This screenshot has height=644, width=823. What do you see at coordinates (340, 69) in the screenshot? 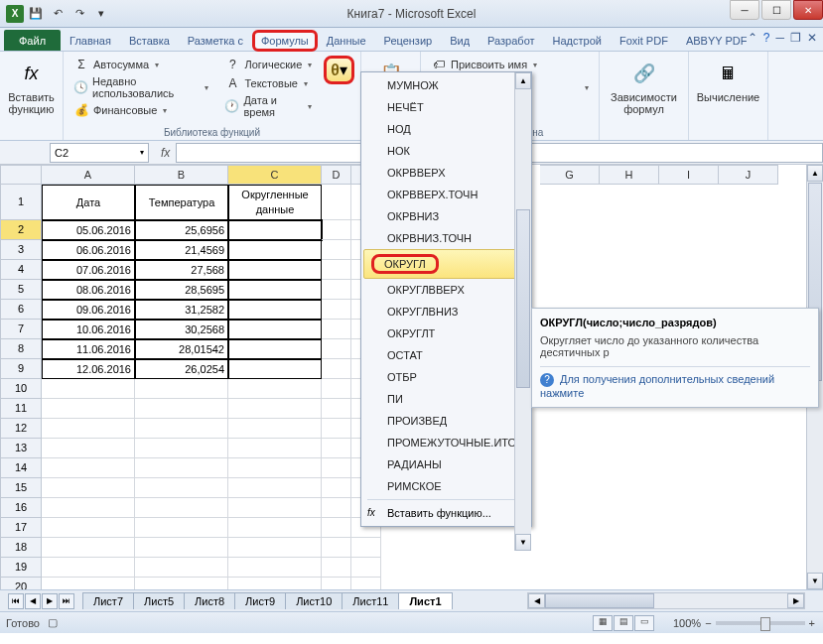
I see `math-trig-button: θ▾` at bounding box center [340, 69].